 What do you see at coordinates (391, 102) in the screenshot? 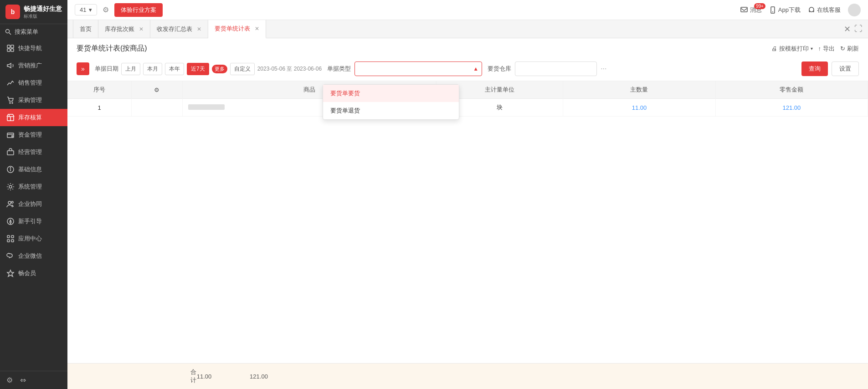
I see `type-dropdown: 要货单要货 要货单退货` at bounding box center [391, 102].